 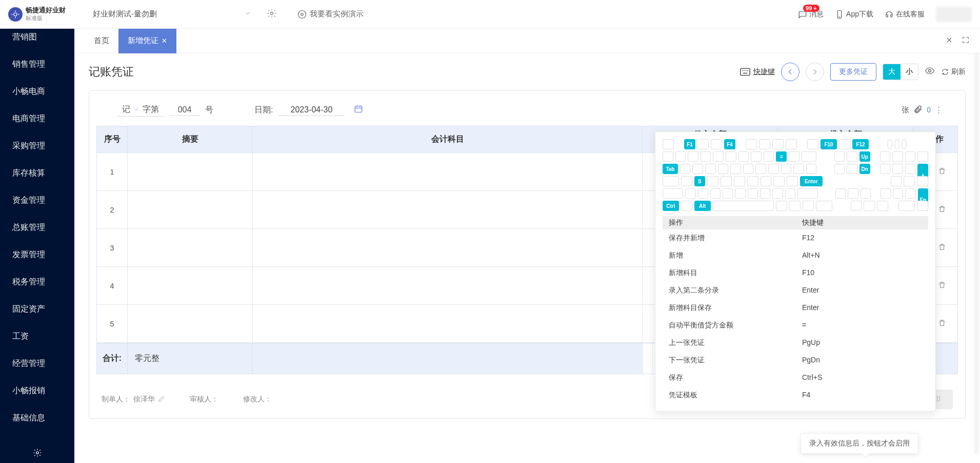 What do you see at coordinates (37, 65) in the screenshot?
I see `sidebar-item: 销售管理` at bounding box center [37, 65].